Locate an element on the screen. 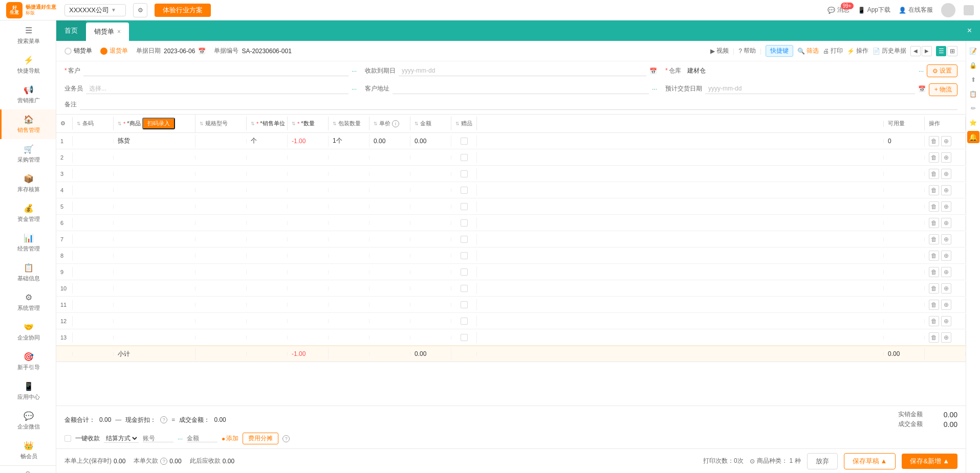 Image resolution: width=980 pixels, height=473 pixels. rp-active: 🔔 is located at coordinates (973, 137).